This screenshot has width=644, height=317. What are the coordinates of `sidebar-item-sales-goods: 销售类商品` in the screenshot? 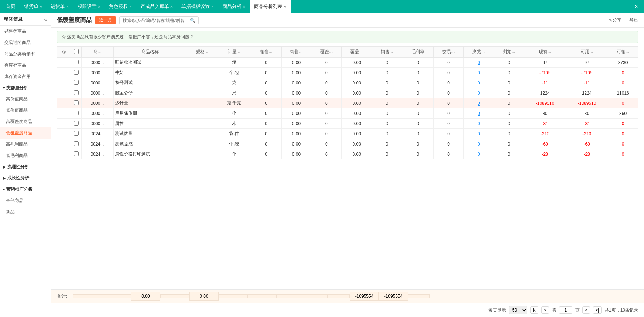 It's located at (25, 31).